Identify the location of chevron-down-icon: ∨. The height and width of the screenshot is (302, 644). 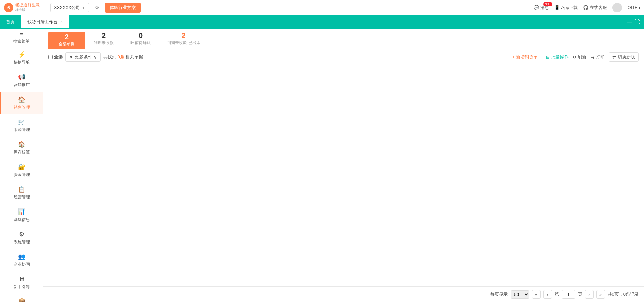
(95, 57).